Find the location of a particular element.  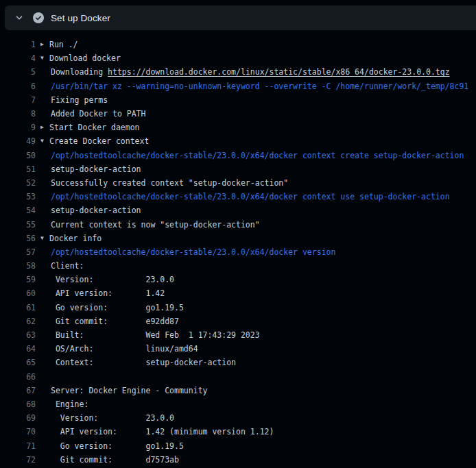

chevron-down-icon is located at coordinates (19, 18).